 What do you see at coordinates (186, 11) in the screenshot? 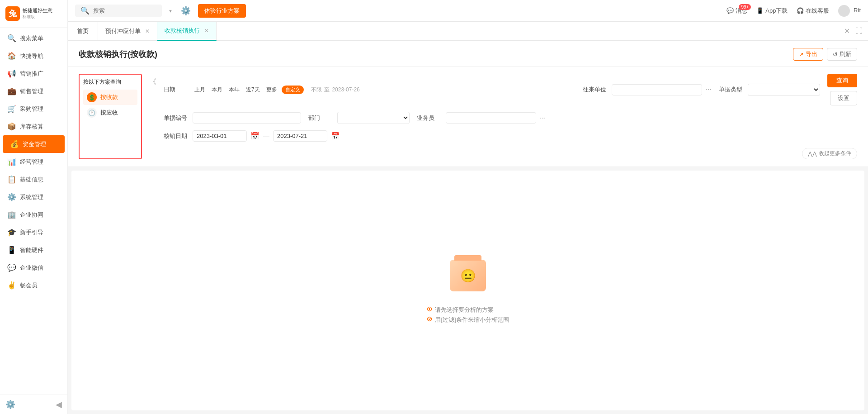
I see `topbar-gear-icon: ⚙️` at bounding box center [186, 11].